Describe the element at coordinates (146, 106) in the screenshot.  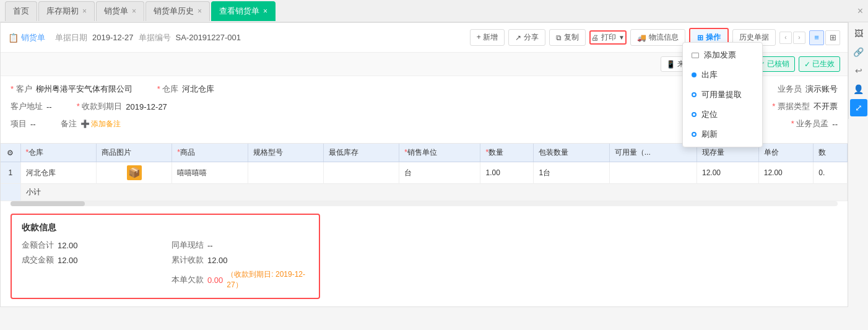
I see `due-date-value: 2019-12-27` at that location.